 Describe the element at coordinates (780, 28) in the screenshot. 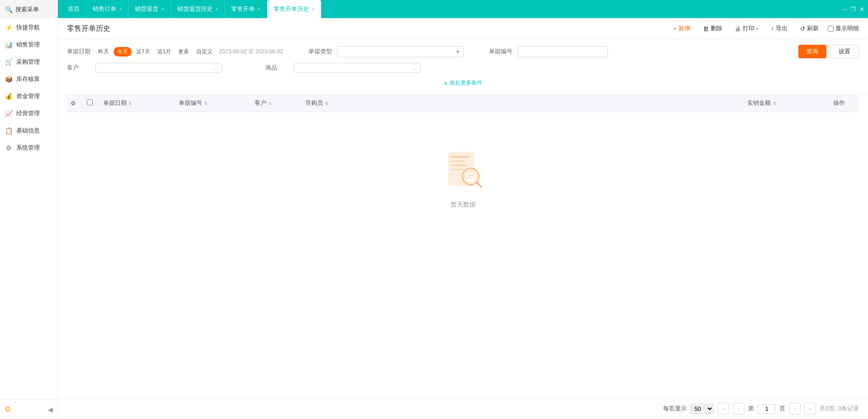

I see `export-button: ↑ 导出` at that location.